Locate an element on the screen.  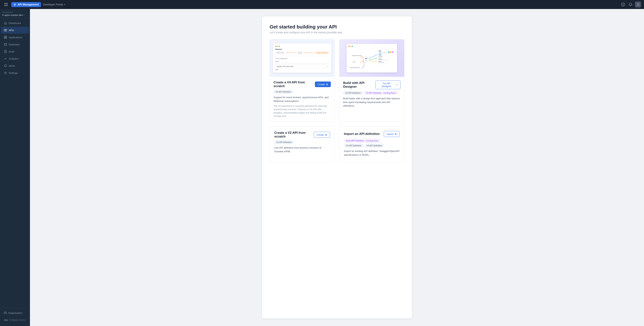
import-tags: AsyncAPI Definition - Coming Soon V2 API… is located at coordinates (372, 143).